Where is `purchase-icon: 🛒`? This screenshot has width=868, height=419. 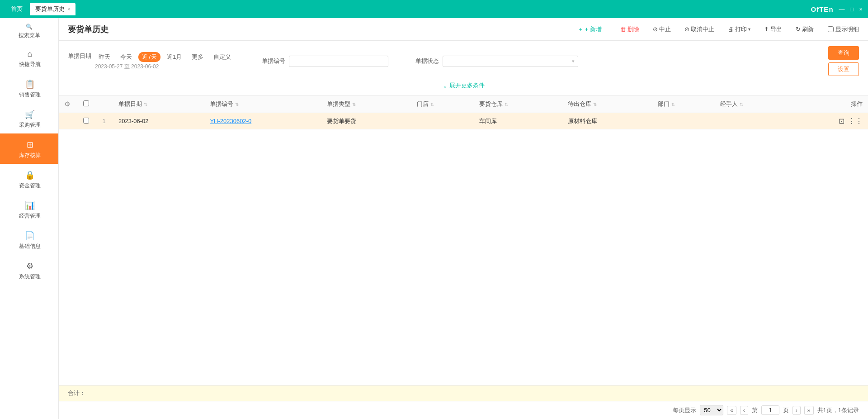
purchase-icon: 🛒 is located at coordinates (30, 114).